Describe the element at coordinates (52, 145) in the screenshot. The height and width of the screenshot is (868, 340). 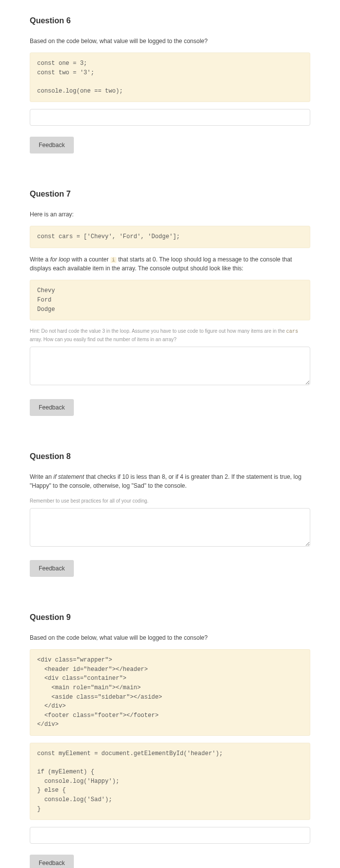
I see `question-6-feedback-button: Feedback` at that location.